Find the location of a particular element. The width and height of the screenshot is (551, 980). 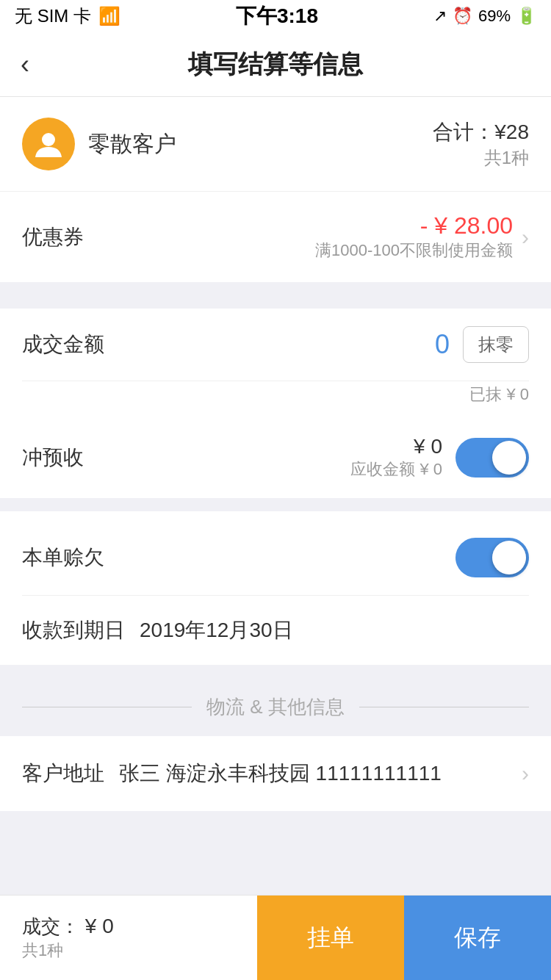

amount-row-right: 0 抹零 is located at coordinates (482, 345).